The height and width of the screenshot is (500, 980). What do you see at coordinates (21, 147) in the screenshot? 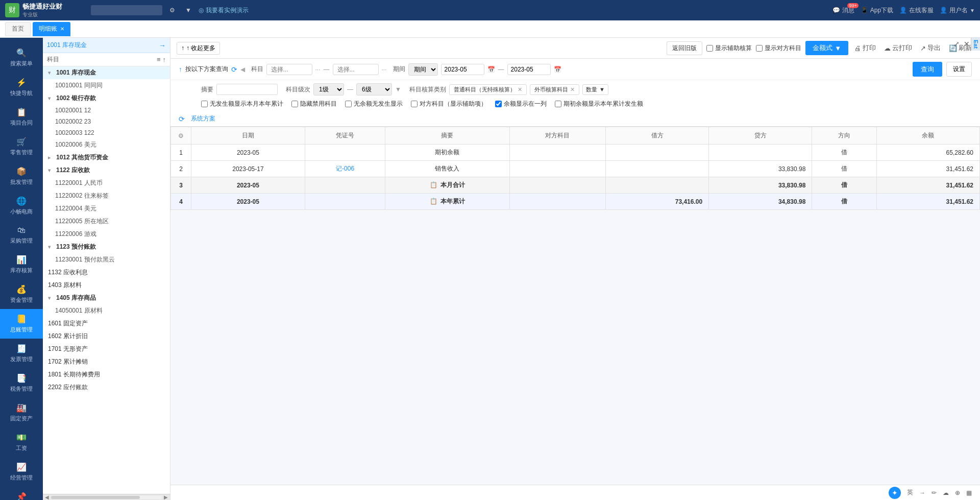
I see `sidebar-item-retail: 🛒 零售管理` at bounding box center [21, 147].